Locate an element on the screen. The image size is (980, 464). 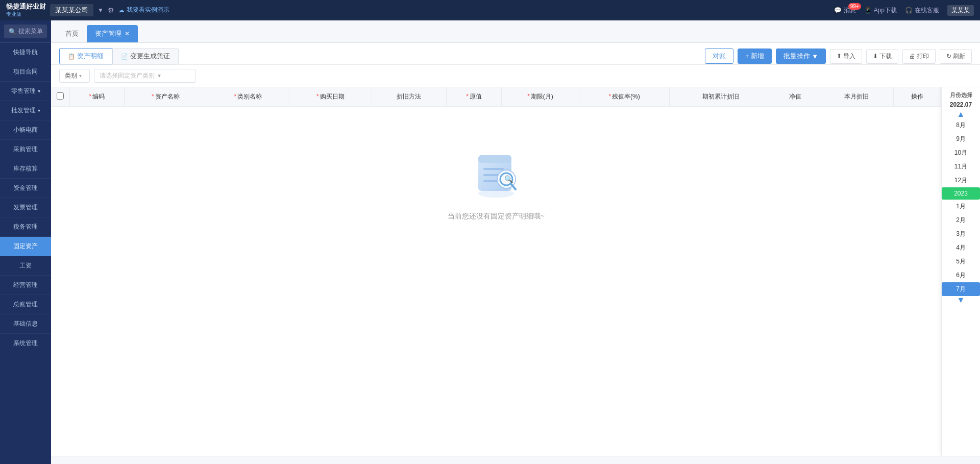
app-edition: 专业版 is located at coordinates (14, 14).